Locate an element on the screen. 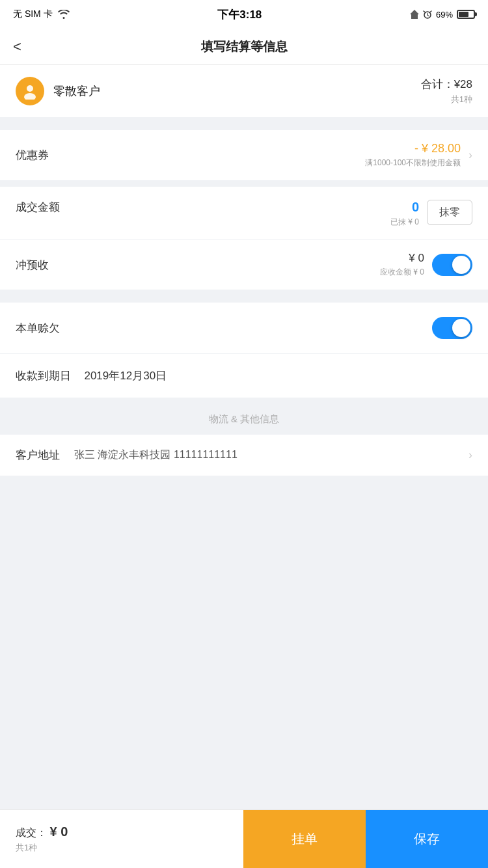 The width and height of the screenshot is (488, 868). status-right: 69% is located at coordinates (442, 14).